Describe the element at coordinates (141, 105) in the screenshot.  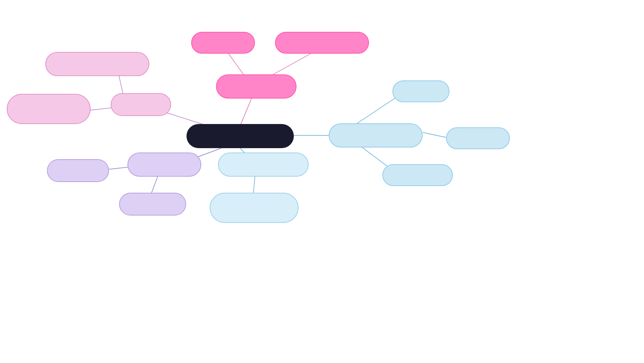
I see `inclusivity-node` at that location.